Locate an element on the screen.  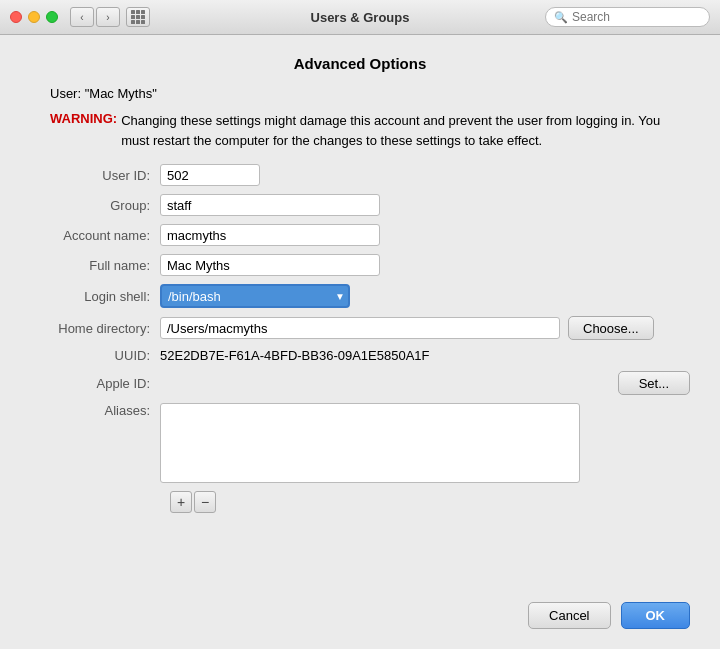
uuid-label: UUID: is located at coordinates (95, 356).